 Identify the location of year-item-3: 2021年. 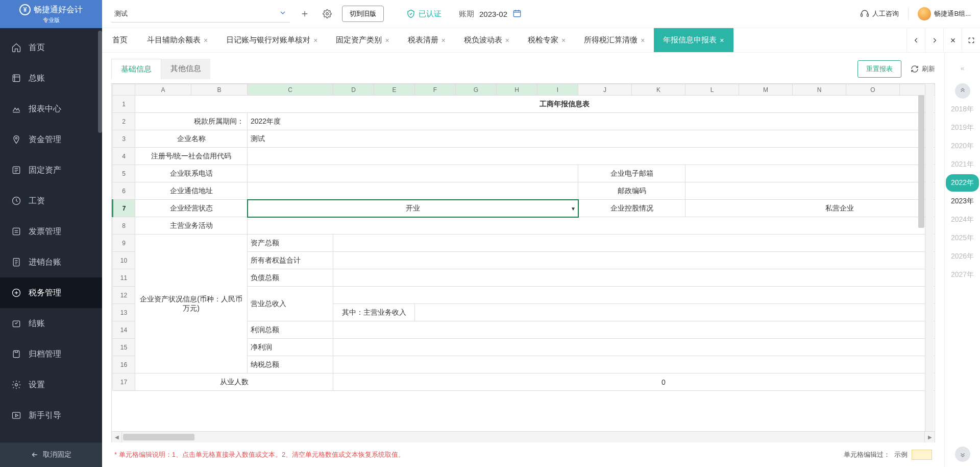
(963, 165).